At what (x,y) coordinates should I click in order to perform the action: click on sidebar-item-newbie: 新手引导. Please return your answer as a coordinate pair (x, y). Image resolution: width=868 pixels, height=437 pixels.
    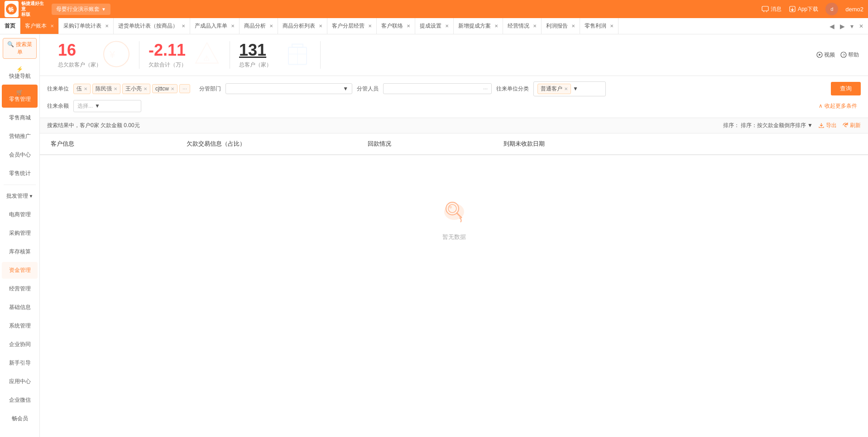
    Looking at the image, I should click on (20, 363).